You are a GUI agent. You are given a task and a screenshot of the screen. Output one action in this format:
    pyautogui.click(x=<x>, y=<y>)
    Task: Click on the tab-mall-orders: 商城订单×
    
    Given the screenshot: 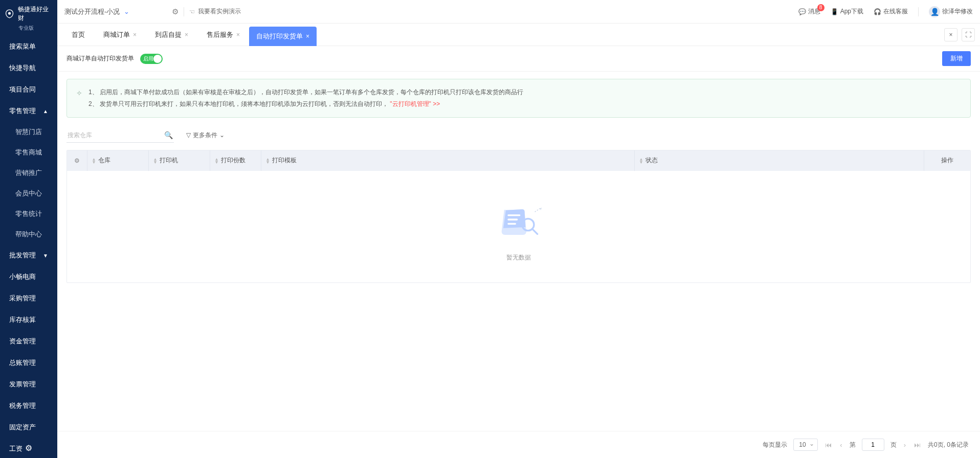 What is the action you would take?
    pyautogui.click(x=120, y=35)
    